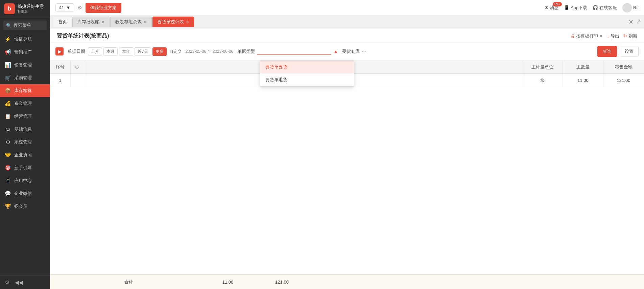  I want to click on cell-quantity: 11.00, so click(583, 81).